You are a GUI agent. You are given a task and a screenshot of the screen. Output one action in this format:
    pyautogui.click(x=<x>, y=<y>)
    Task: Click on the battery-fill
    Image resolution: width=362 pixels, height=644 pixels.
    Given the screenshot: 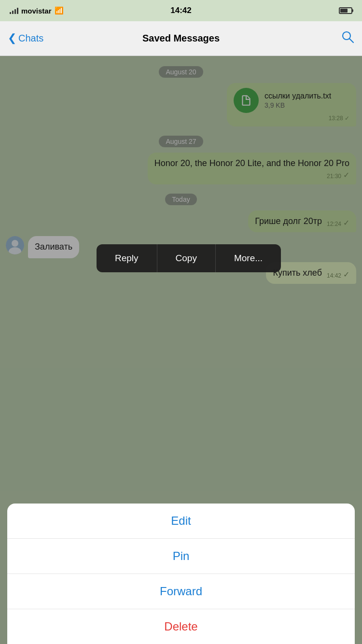 What is the action you would take?
    pyautogui.click(x=344, y=11)
    